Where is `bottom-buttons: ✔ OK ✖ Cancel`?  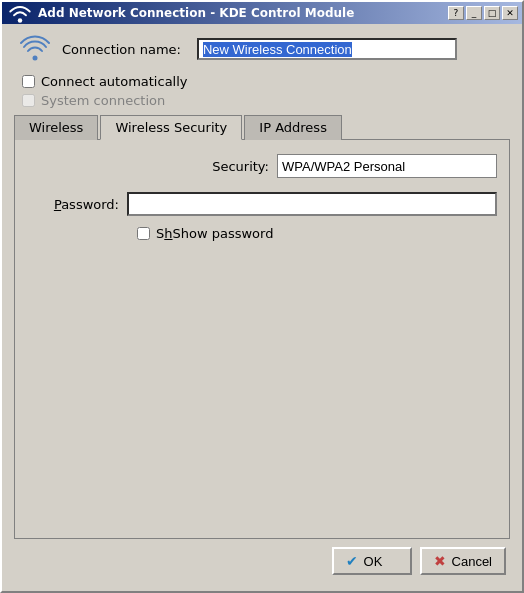
bottom-buttons: ✔ OK ✖ Cancel is located at coordinates (262, 559).